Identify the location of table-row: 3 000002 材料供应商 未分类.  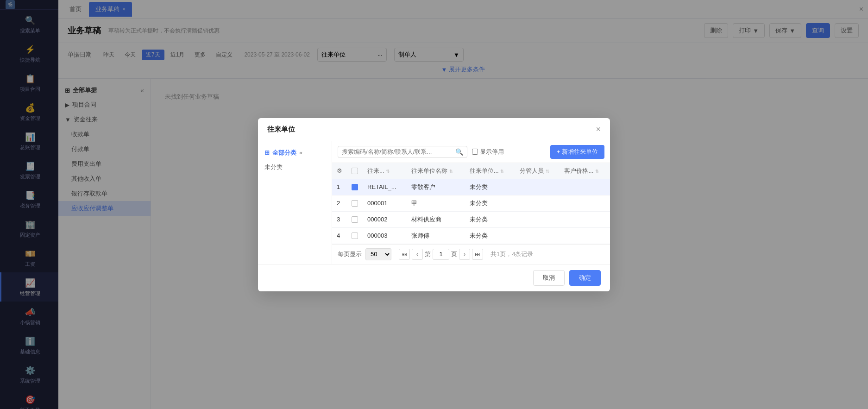
(471, 220).